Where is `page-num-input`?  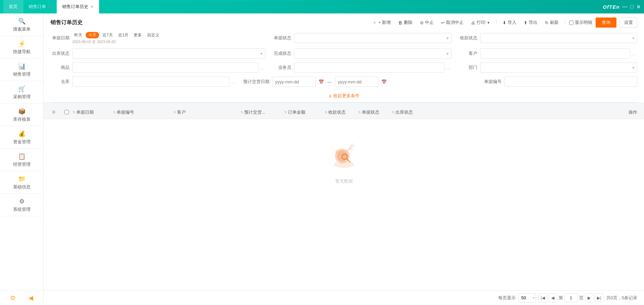 page-num-input is located at coordinates (571, 298).